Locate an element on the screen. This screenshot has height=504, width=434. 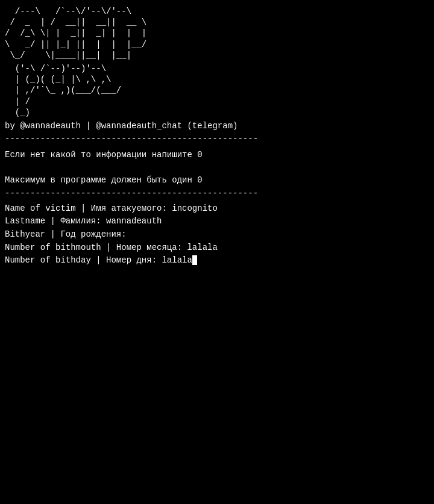
birthmonth-label: Number of bithmouth | Номер месяца: is located at coordinates (93, 247).